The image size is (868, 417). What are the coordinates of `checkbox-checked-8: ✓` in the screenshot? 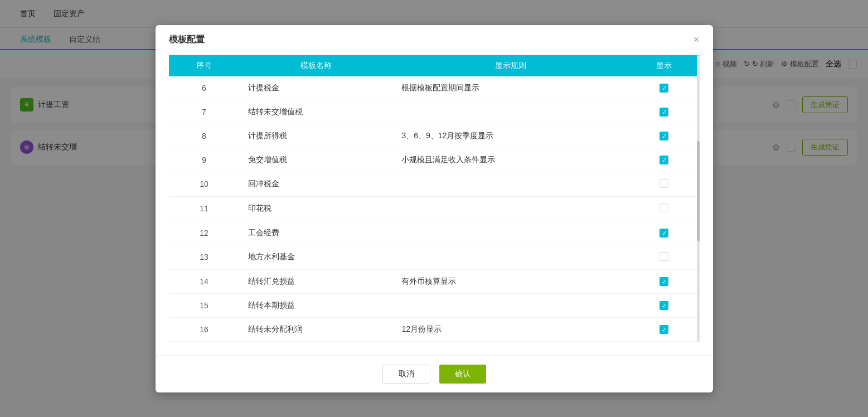 It's located at (664, 282).